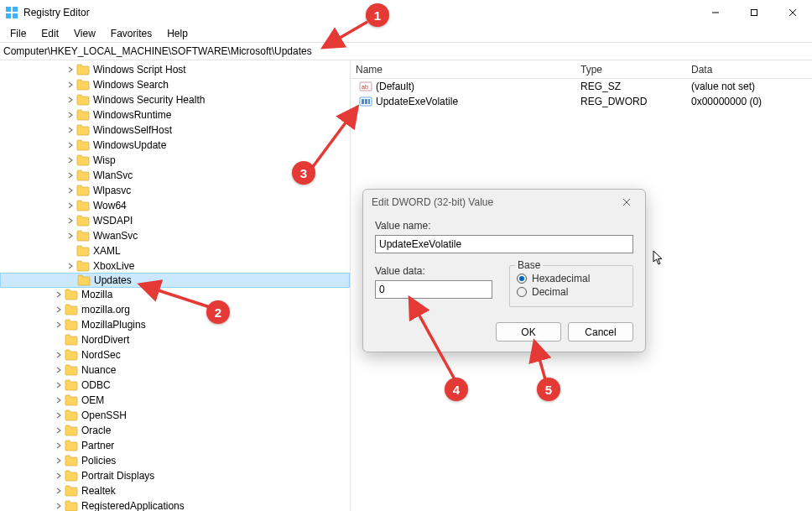 The height and width of the screenshot is (511, 812). What do you see at coordinates (528, 332) in the screenshot?
I see `ok-button: OK` at bounding box center [528, 332].